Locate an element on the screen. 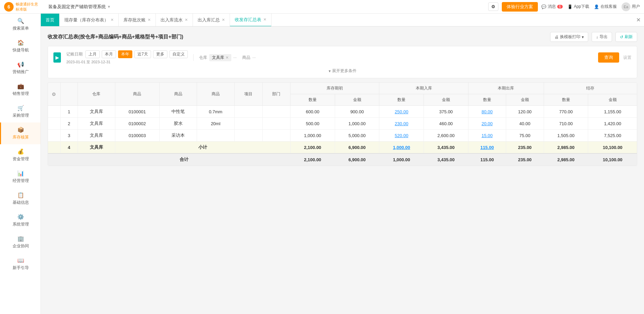 The image size is (644, 314). th-opening-qty: 数量 is located at coordinates (312, 100).